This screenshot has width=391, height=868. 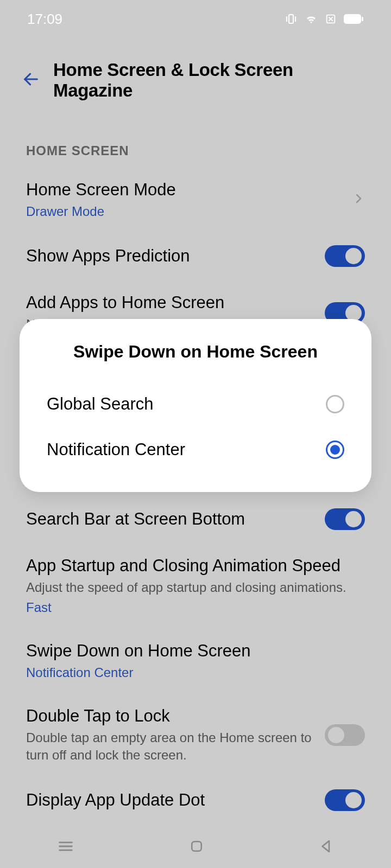 What do you see at coordinates (326, 846) in the screenshot?
I see `back-icon` at bounding box center [326, 846].